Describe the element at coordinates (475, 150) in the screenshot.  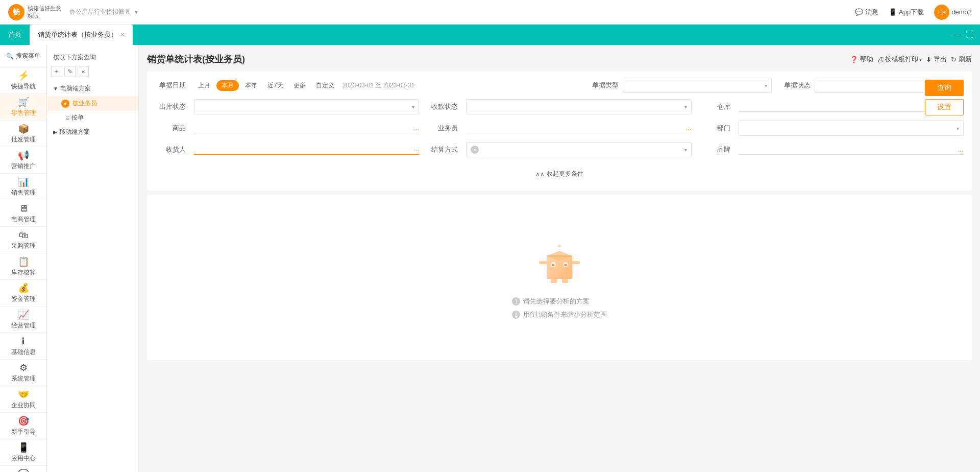
I see `settlement-clear-button: ×` at that location.